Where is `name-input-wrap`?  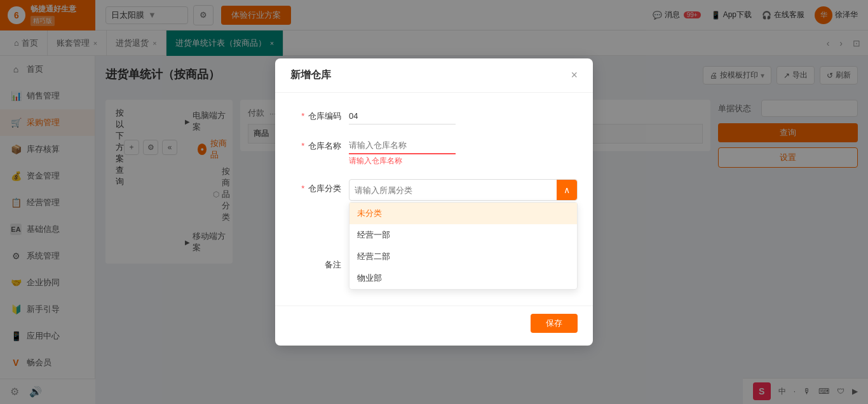
name-input-wrap is located at coordinates (463, 146).